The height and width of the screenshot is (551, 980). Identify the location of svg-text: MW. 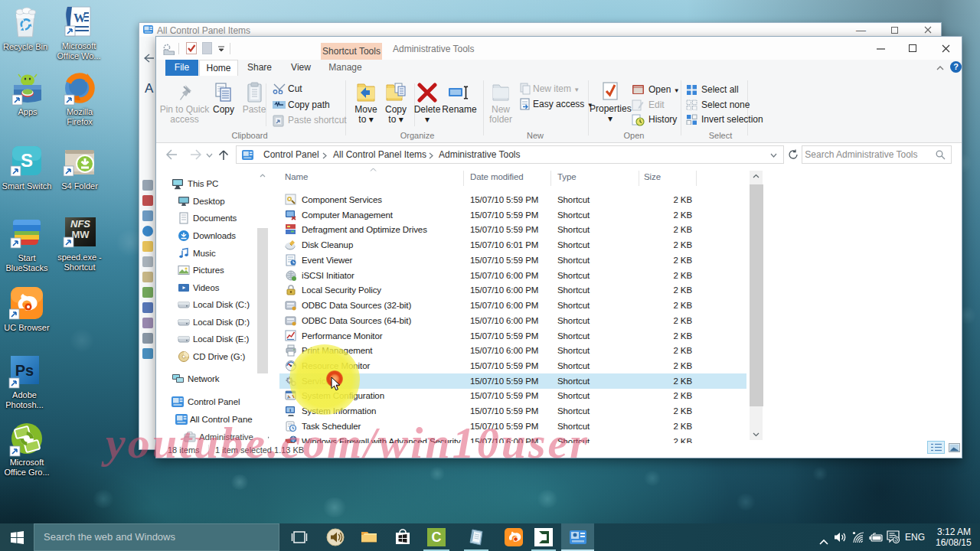
(80, 234).